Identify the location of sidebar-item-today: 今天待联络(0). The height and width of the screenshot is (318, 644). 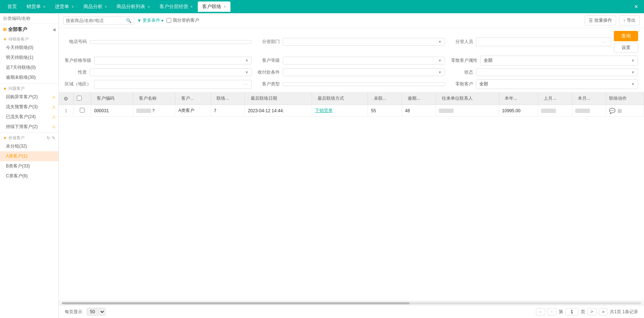
(29, 48).